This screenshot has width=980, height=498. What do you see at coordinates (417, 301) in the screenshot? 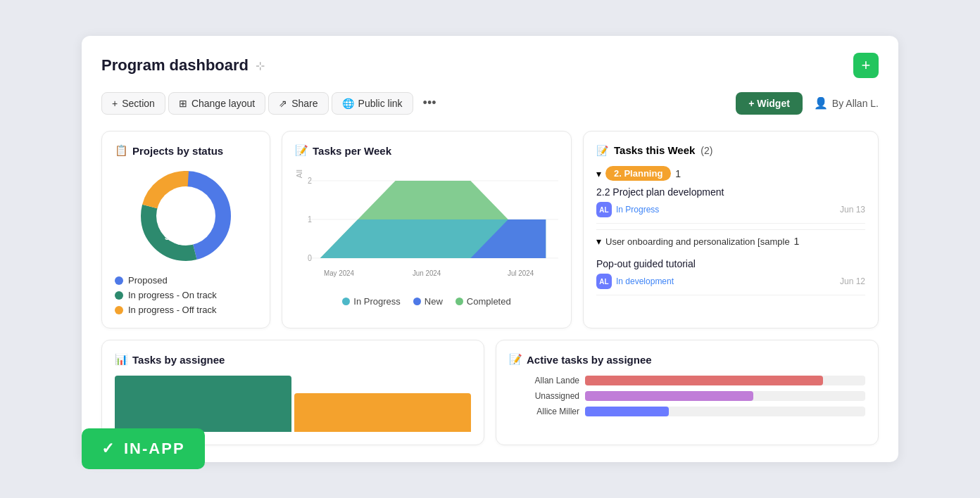
I see `new-dot` at bounding box center [417, 301].